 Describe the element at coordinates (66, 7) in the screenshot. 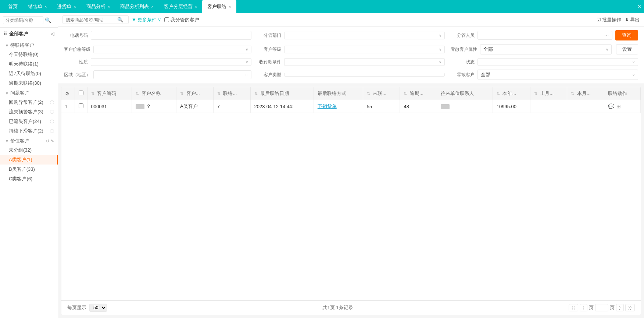

I see `nav-purchase: 进货单 ×` at that location.